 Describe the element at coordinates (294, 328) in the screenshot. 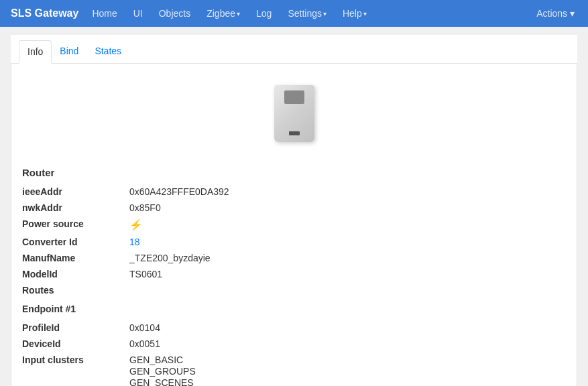

I see `profile-id-row: ProfileId 0x0104` at that location.